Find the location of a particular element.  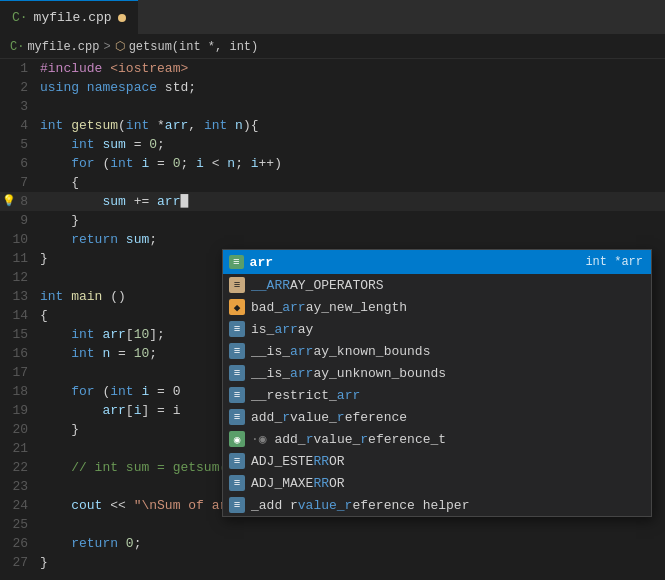

line-number: 10 is located at coordinates (20, 240).